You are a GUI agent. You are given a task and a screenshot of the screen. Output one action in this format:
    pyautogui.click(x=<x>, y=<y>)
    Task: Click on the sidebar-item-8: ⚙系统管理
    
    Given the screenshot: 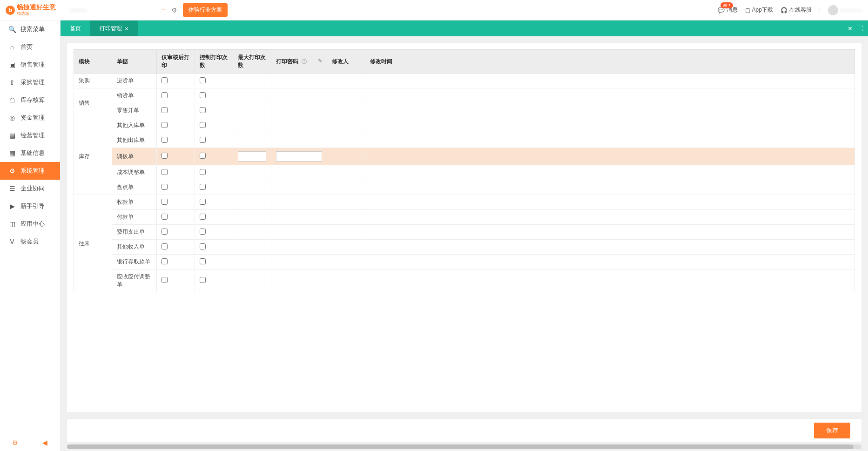 What is the action you would take?
    pyautogui.click(x=30, y=171)
    